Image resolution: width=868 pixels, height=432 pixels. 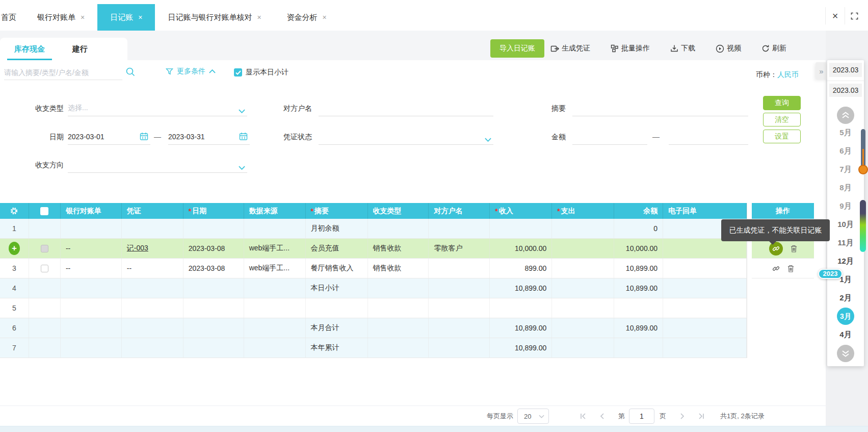 I want to click on tab-资金分析: 资金分析×, so click(x=307, y=17).